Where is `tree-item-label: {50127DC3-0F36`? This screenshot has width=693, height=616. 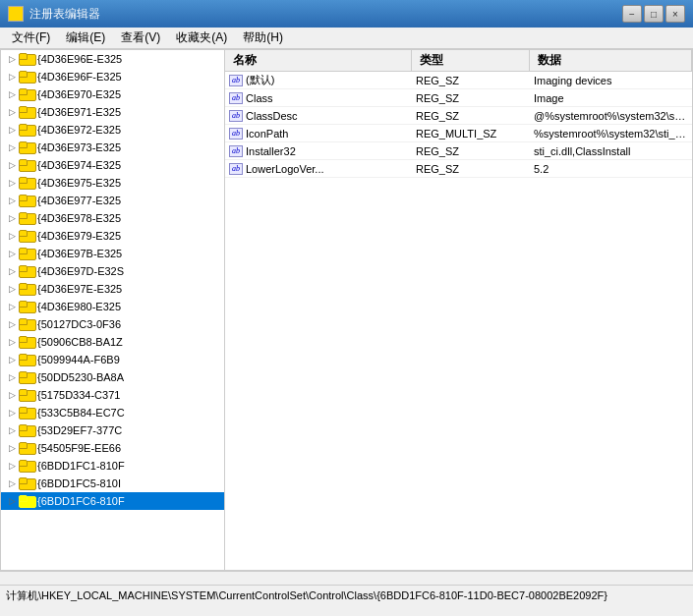
tree-item-label: {50127DC3-0F36 is located at coordinates (79, 324).